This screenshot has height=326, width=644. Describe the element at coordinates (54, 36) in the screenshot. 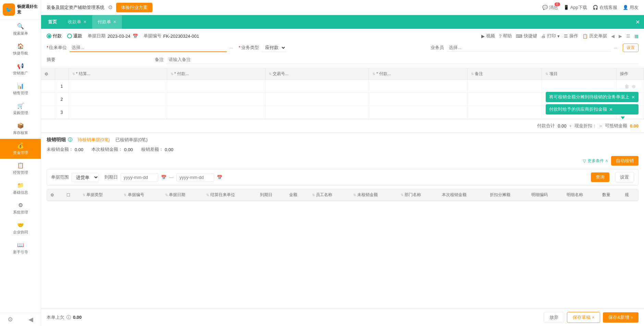

I see `radio-payment: 付款` at that location.